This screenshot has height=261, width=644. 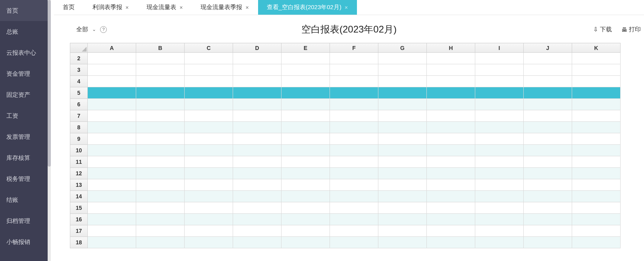 I want to click on cell-E7, so click(x=306, y=116).